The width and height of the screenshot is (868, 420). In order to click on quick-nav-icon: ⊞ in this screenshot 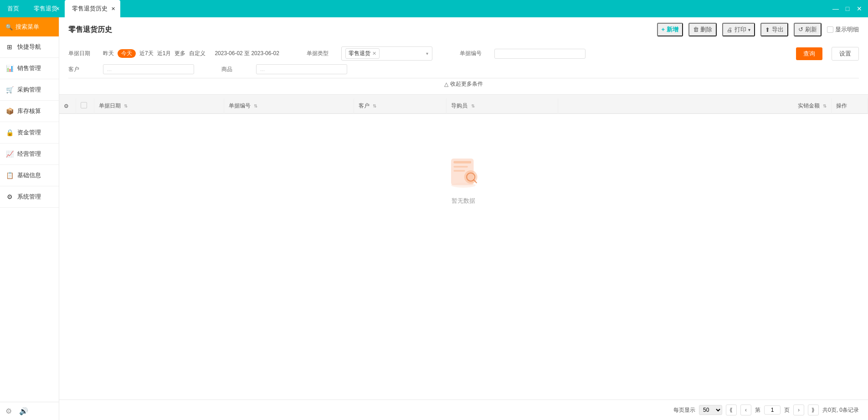, I will do `click(10, 47)`.